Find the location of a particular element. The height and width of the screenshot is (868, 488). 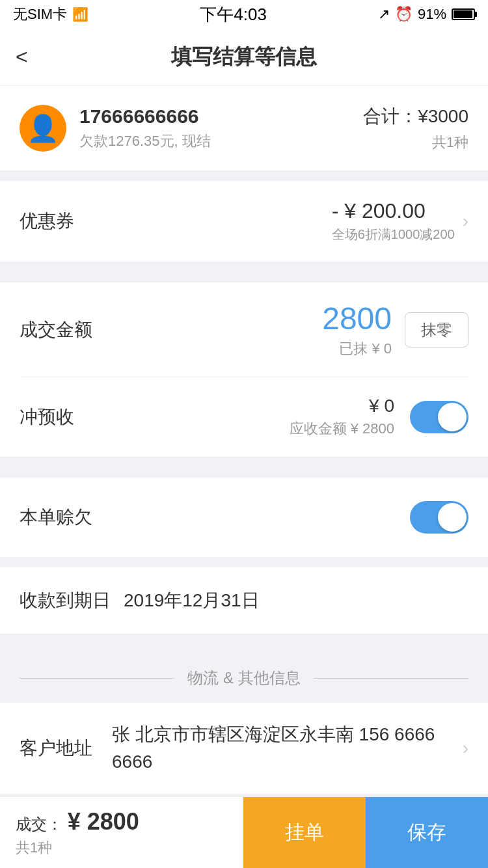

prepay-right: ¥ 0 应收金额 ¥ 2800 is located at coordinates (379, 417).